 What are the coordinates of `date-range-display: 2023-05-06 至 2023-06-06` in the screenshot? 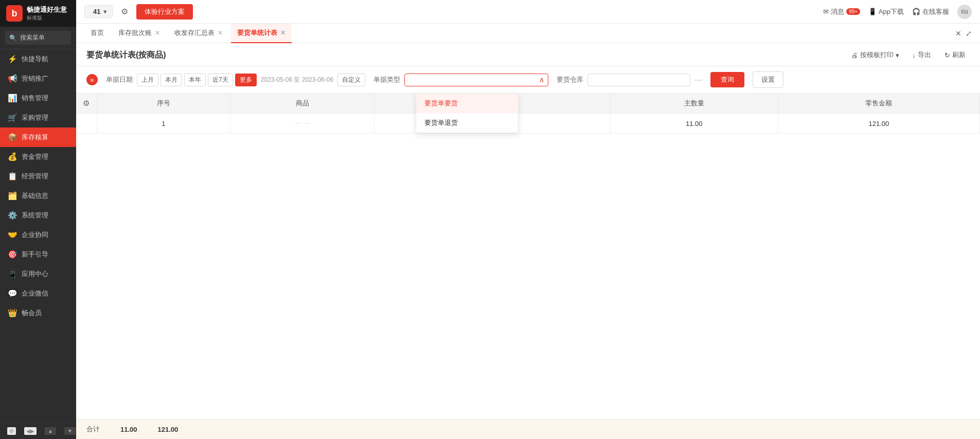 It's located at (297, 80).